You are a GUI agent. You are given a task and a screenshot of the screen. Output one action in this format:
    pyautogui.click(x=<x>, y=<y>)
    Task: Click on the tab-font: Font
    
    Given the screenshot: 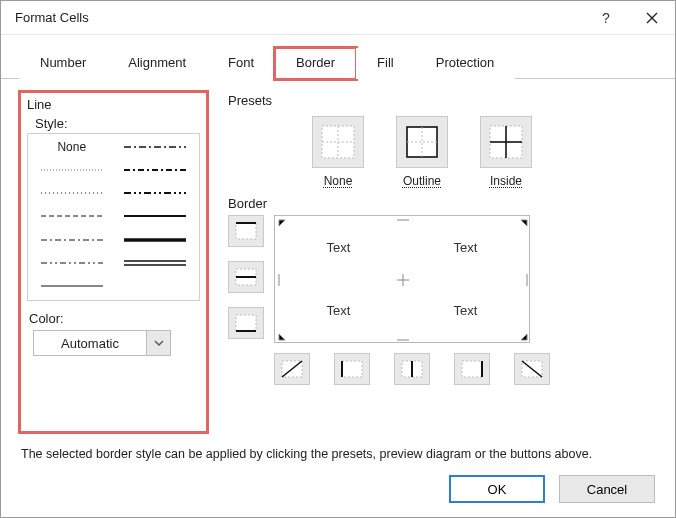 What is the action you would take?
    pyautogui.click(x=241, y=64)
    